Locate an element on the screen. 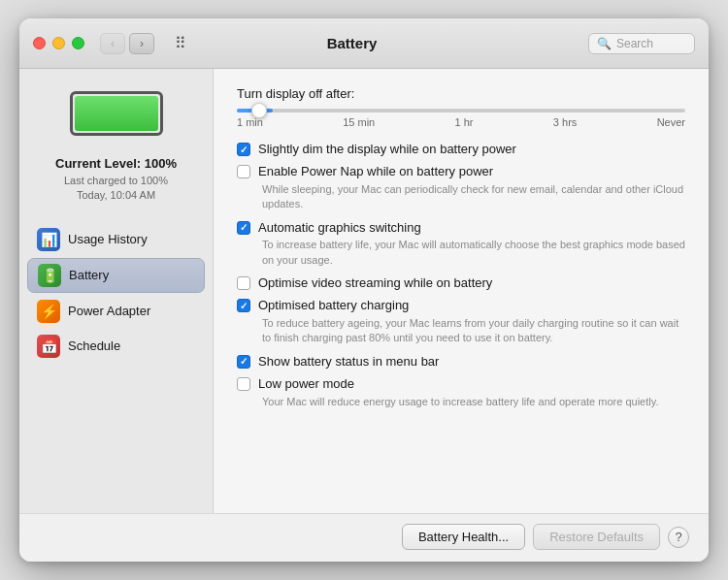 The width and height of the screenshot is (728, 580). option-desc-power-nap: While sleeping, your Mac can periodicall… is located at coordinates (474, 198).